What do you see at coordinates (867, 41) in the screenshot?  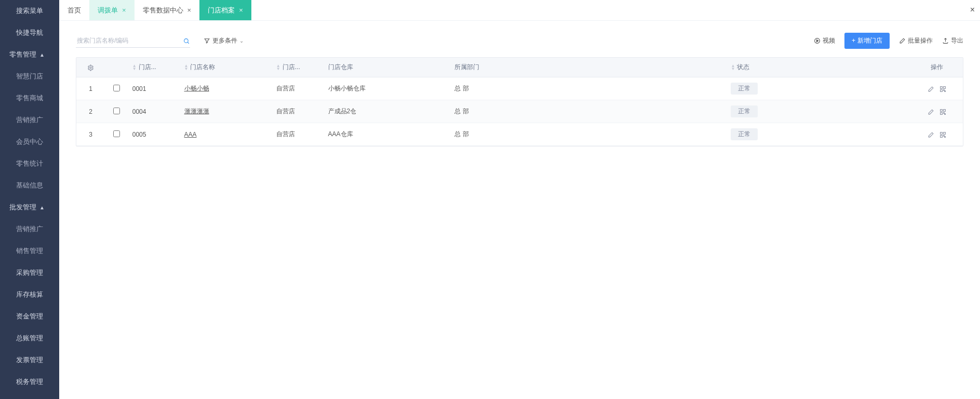 I see `add-store-button: + 新增门店` at bounding box center [867, 41].